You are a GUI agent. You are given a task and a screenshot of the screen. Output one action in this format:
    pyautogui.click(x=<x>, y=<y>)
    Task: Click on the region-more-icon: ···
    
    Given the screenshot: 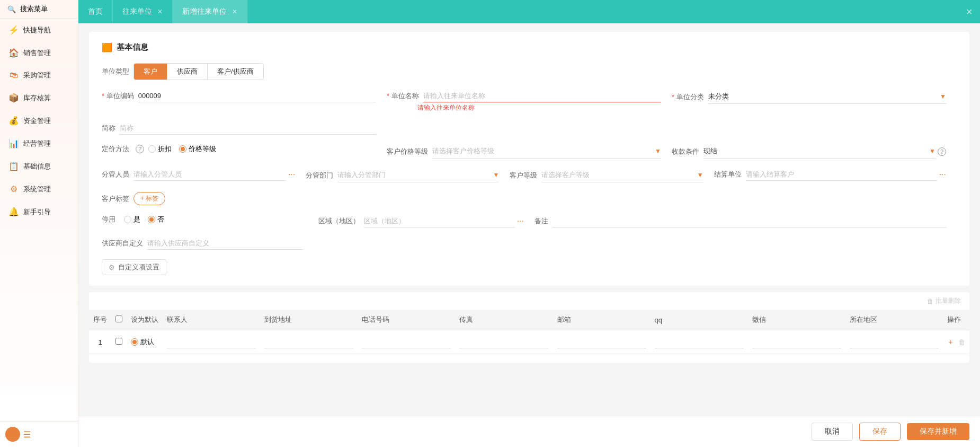 What is the action you would take?
    pyautogui.click(x=520, y=221)
    